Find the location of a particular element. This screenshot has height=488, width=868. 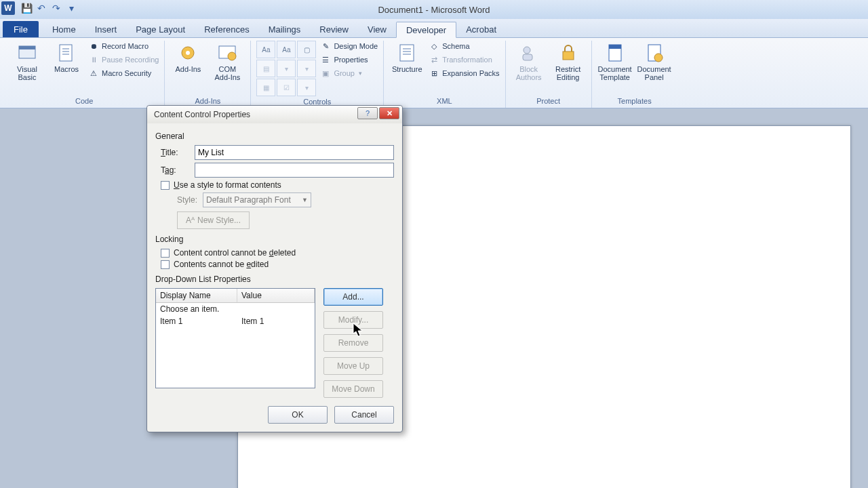

tab-mailings: Mailings is located at coordinates (285, 29).